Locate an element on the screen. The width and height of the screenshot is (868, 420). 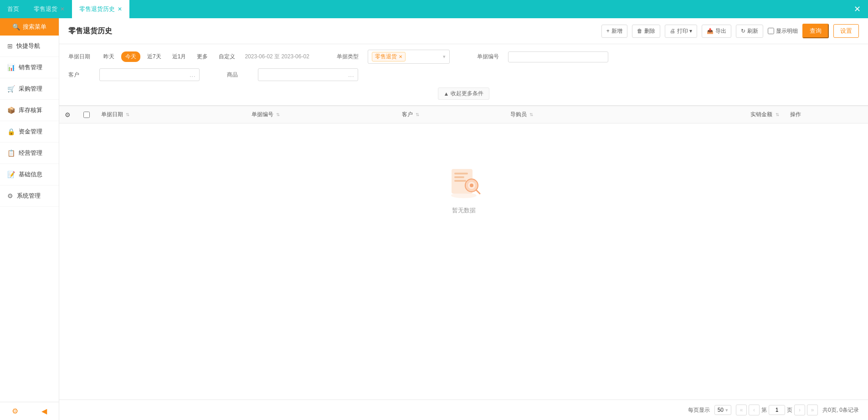
sidebar-item-purchase-mgmt: 🛒 采购管理 is located at coordinates (29, 89).